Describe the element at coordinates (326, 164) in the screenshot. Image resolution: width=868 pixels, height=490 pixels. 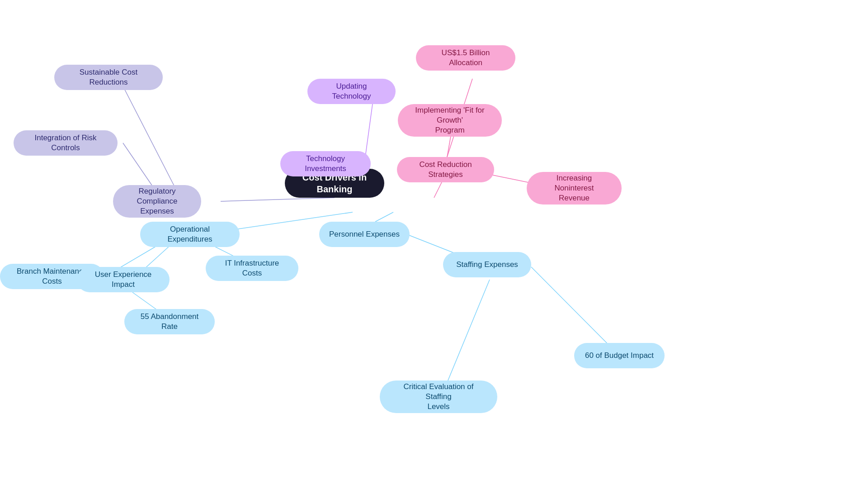
I see `tech-invest-node: Technology Investments` at that location.